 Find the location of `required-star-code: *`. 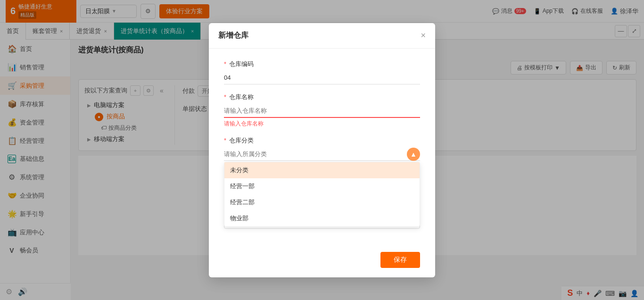

required-star-code: * is located at coordinates (225, 64).